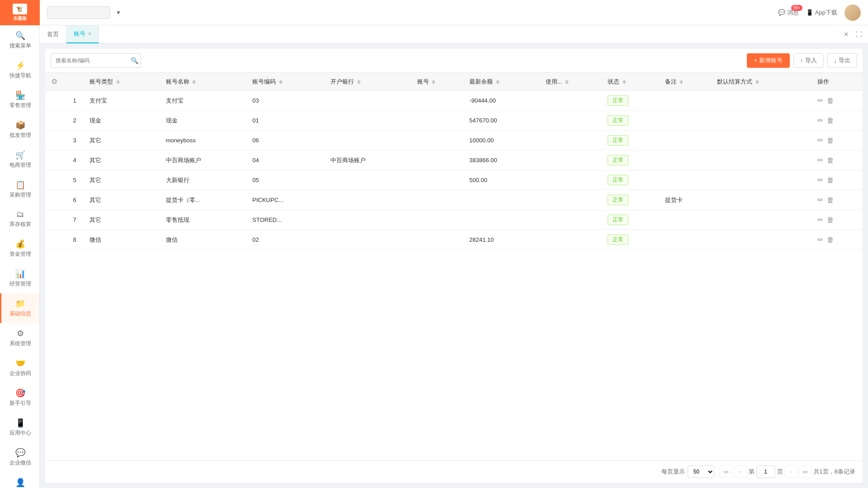  Describe the element at coordinates (20, 480) in the screenshot. I see `sidebar-item-member: 👤 畅会员` at that location.